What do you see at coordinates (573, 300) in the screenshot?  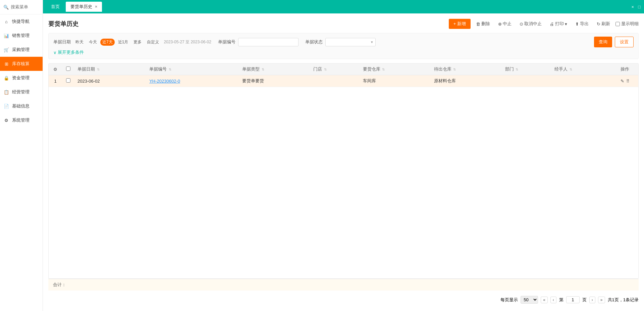 I see `page-input: 1` at bounding box center [573, 300].